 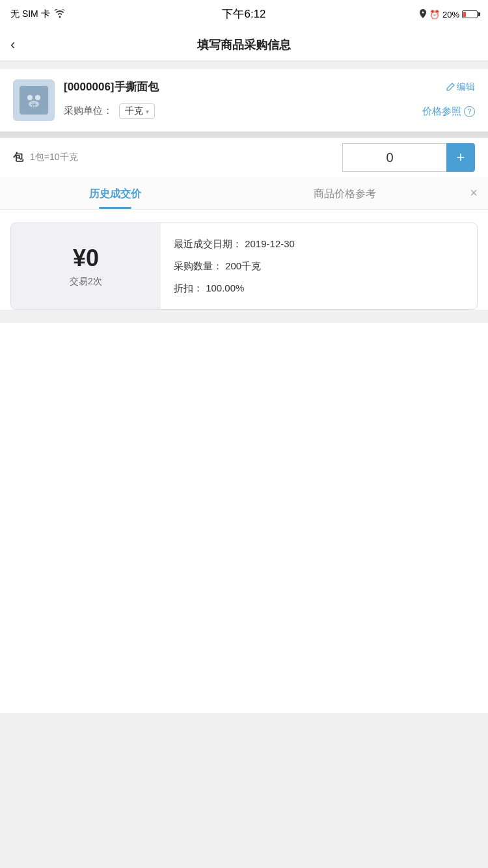 I want to click on discount-value: 100.00%, so click(x=225, y=288).